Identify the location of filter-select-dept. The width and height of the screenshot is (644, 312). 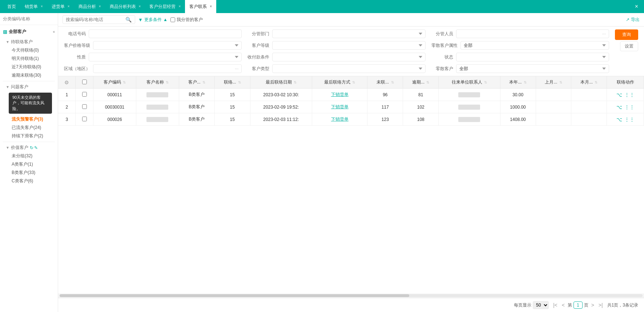
(349, 34).